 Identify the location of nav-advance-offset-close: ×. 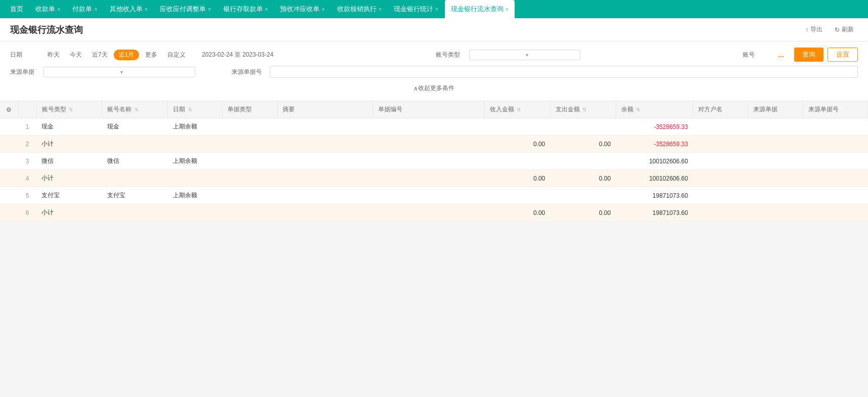
(323, 9).